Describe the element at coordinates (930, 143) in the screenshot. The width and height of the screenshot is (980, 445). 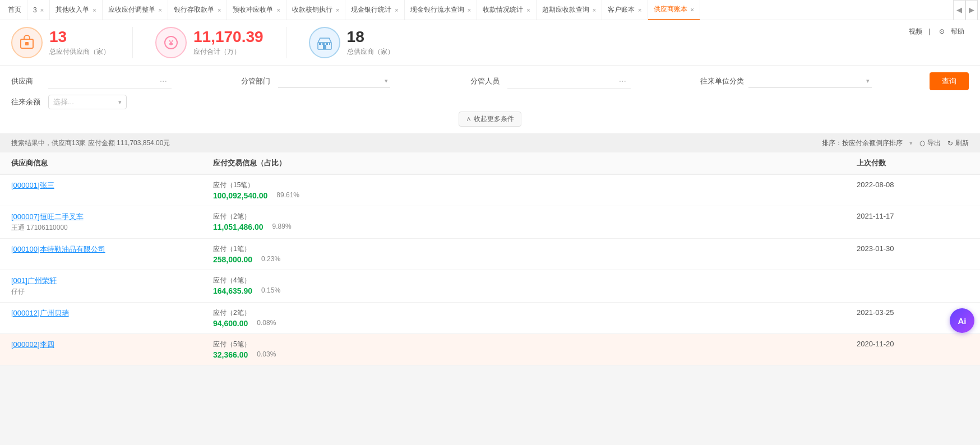
I see `export-button: ⬡ 导出` at that location.